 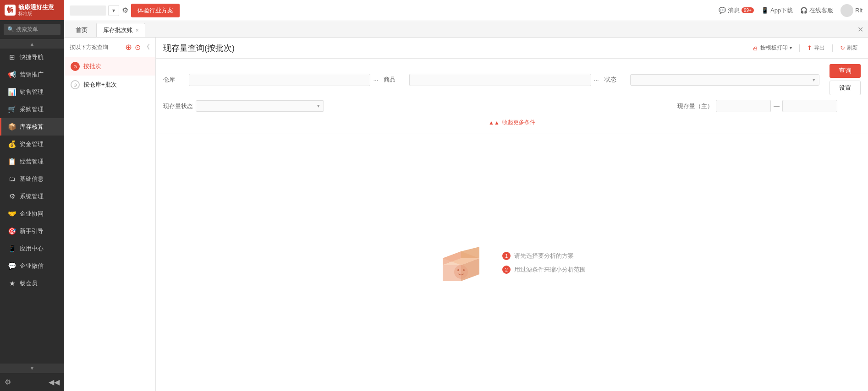 What do you see at coordinates (260, 106) in the screenshot?
I see `inventory-status-select: ▾` at bounding box center [260, 106].